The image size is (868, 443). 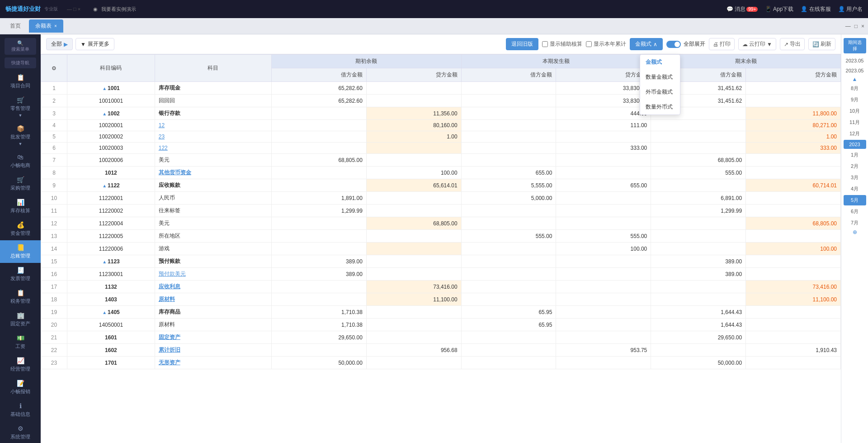 What do you see at coordinates (20, 81) in the screenshot?
I see `sidebar-item-project: 📋 项目合同` at bounding box center [20, 81].